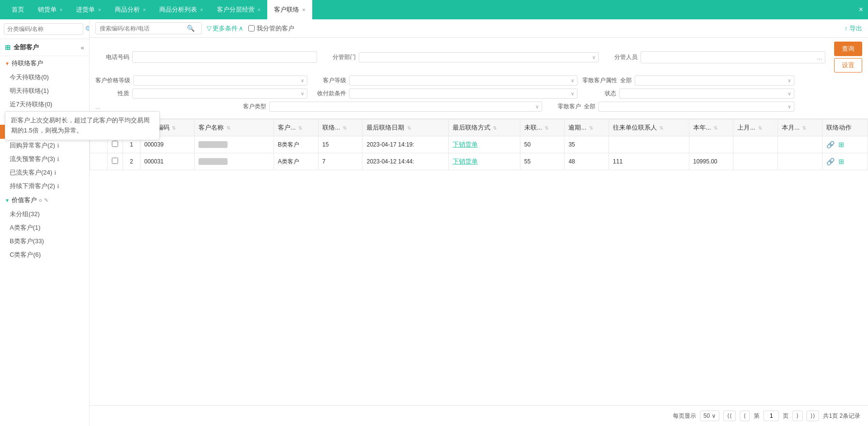  Describe the element at coordinates (130, 10) in the screenshot. I see `nav-analysis: 商品分析 ×` at that location.